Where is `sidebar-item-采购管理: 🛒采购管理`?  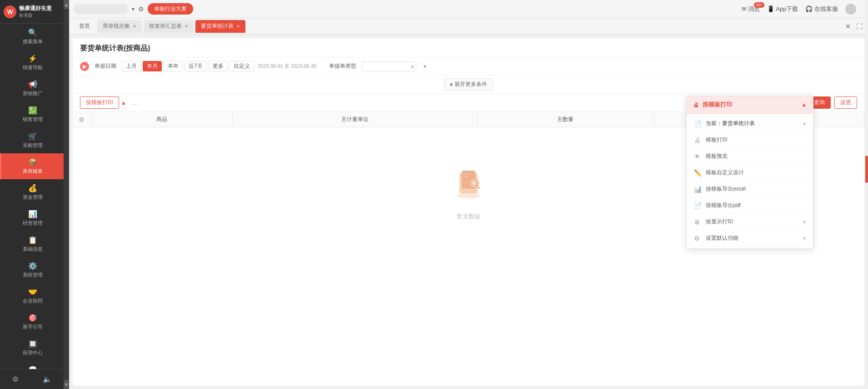 sidebar-item-采购管理: 🛒采购管理 is located at coordinates (32, 140).